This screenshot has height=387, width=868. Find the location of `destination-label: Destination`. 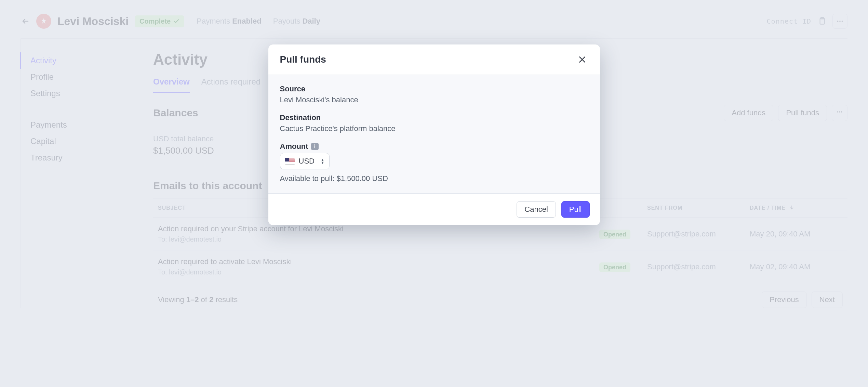

destination-label: Destination is located at coordinates (434, 118).